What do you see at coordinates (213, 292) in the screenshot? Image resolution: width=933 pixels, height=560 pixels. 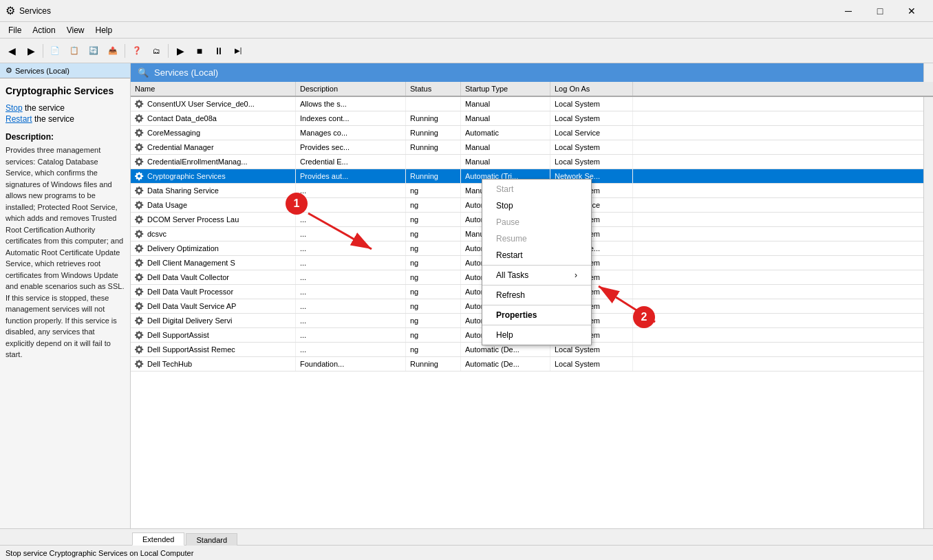 I see `cell-name: Dell Data Vault Processor` at bounding box center [213, 292].